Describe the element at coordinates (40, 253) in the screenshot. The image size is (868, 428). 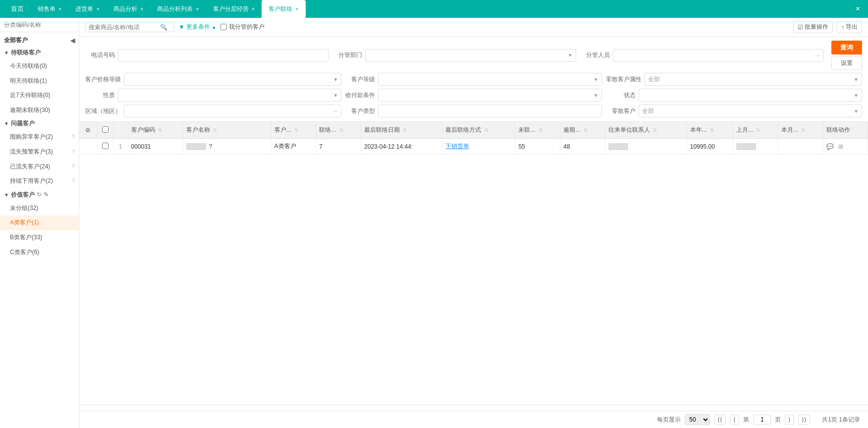
I see `sidebar-item-class-c: C类客户(6)` at that location.